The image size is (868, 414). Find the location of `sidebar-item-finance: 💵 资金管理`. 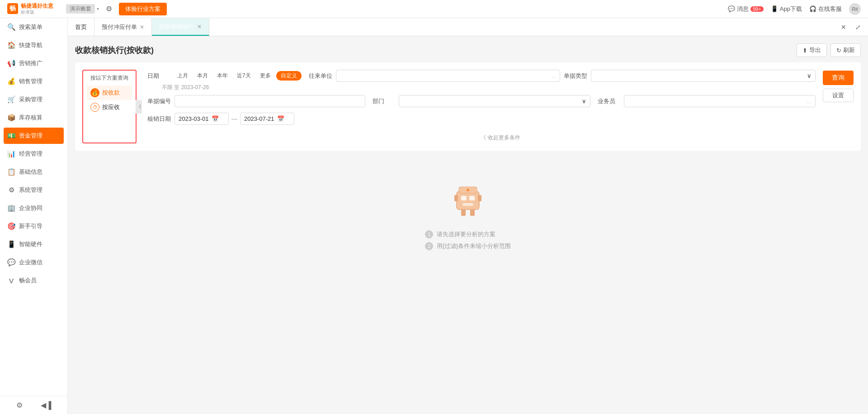

sidebar-item-finance: 💵 资金管理 is located at coordinates (33, 136).